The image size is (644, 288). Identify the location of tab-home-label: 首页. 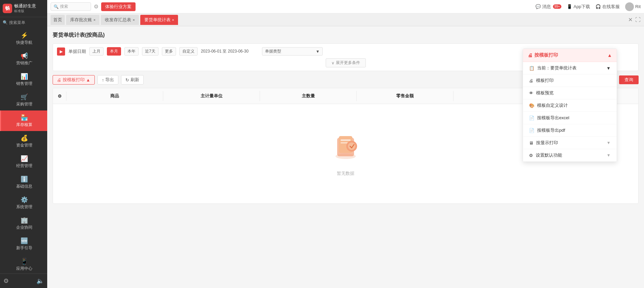
(58, 20).